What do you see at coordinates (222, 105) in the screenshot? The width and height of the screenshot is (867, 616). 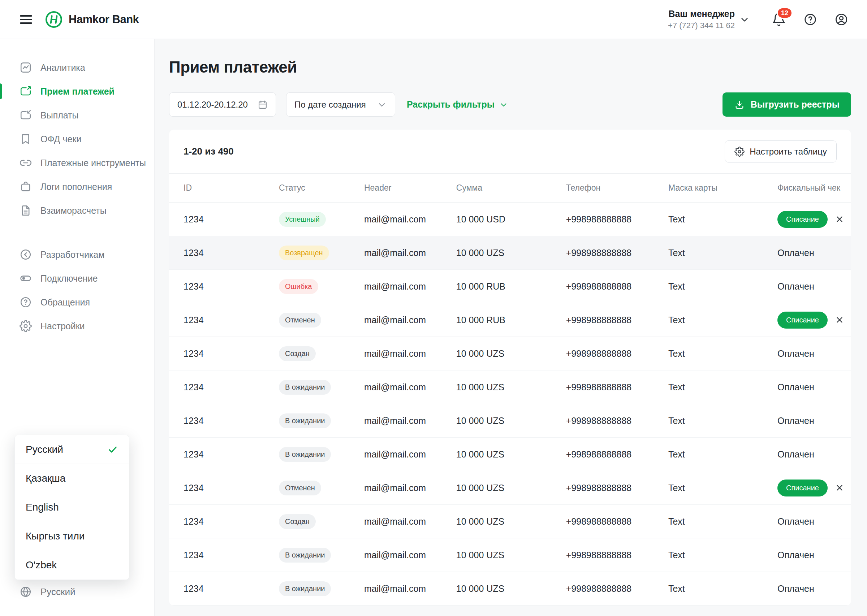 I see `date-range-input: 01.12.20-20.12.20` at bounding box center [222, 105].